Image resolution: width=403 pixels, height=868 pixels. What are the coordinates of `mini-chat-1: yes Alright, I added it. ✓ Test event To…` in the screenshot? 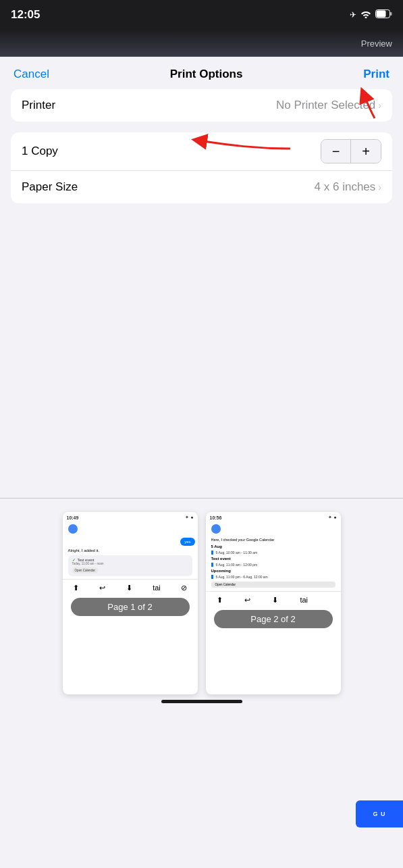 It's located at (130, 550).